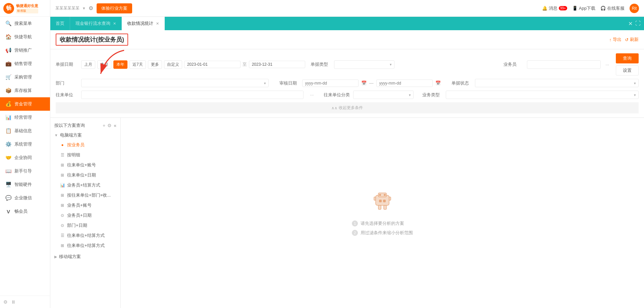 Image resolution: width=644 pixels, height=308 pixels. Describe the element at coordinates (635, 23) in the screenshot. I see `tabbar-right: ✕ ⛶` at that location.